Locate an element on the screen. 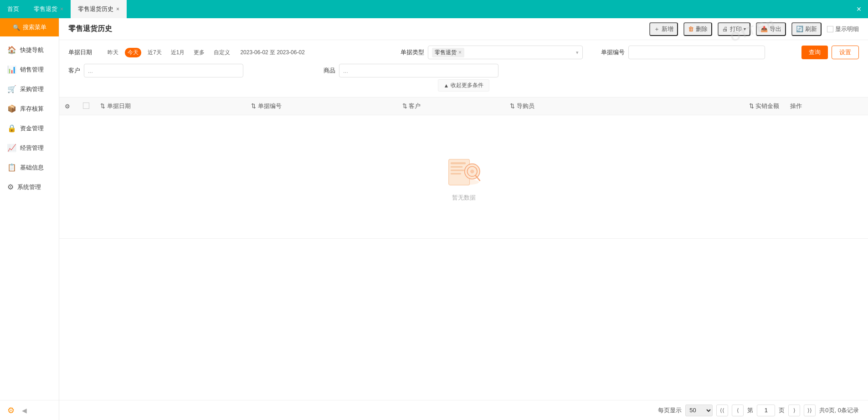 This screenshot has height=420, width=868. ops-icon: 📈 is located at coordinates (12, 148).